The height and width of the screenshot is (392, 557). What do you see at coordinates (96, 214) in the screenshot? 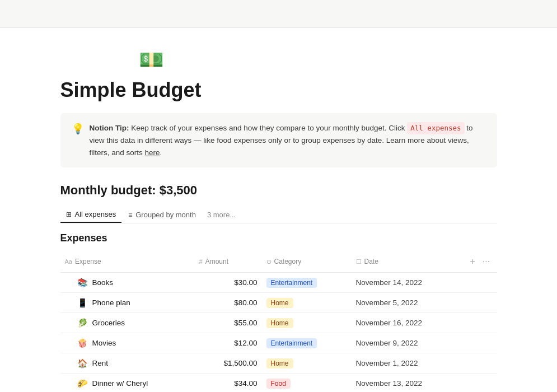
I see `tab-all-expenses-label: All expenses` at bounding box center [96, 214].